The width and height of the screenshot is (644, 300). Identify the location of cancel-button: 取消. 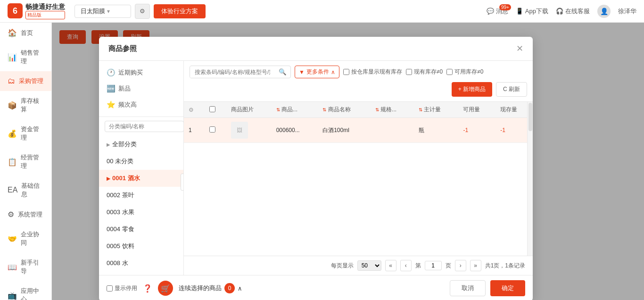
(468, 288).